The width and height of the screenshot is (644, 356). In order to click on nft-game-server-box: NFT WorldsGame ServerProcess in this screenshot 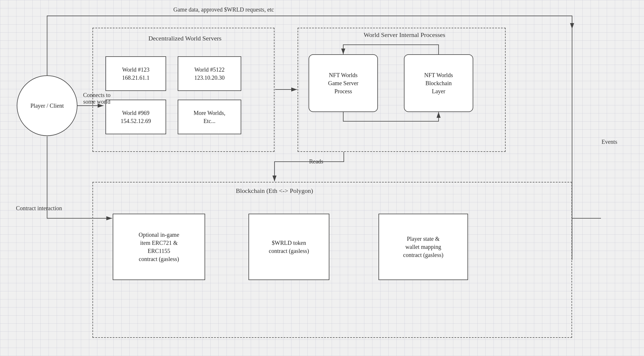, I will do `click(343, 83)`.